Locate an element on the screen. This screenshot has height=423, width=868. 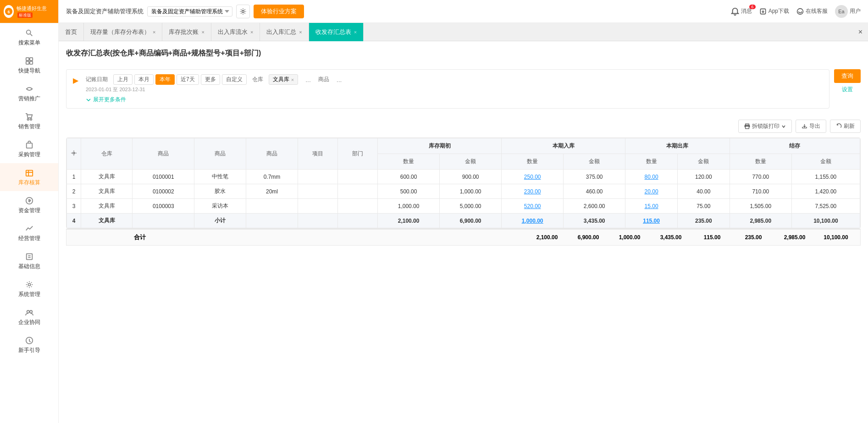
th-bal-qty: 数量 is located at coordinates (760, 162).